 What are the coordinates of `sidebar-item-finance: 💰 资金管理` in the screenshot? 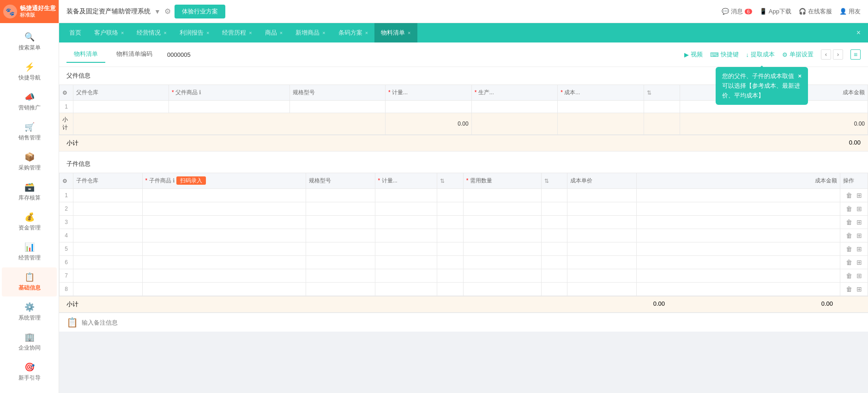 It's located at (30, 222).